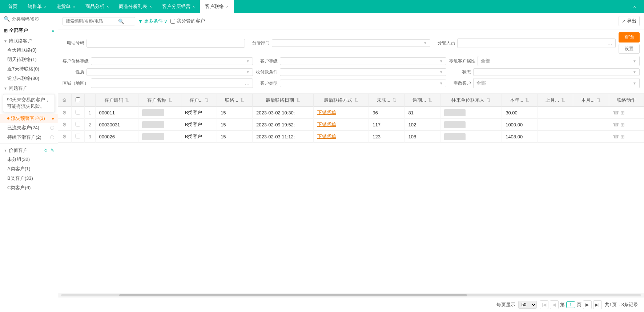 This screenshot has width=644, height=312. What do you see at coordinates (559, 61) in the screenshot?
I see `zero-attr-select: 全部 ▼` at bounding box center [559, 61].